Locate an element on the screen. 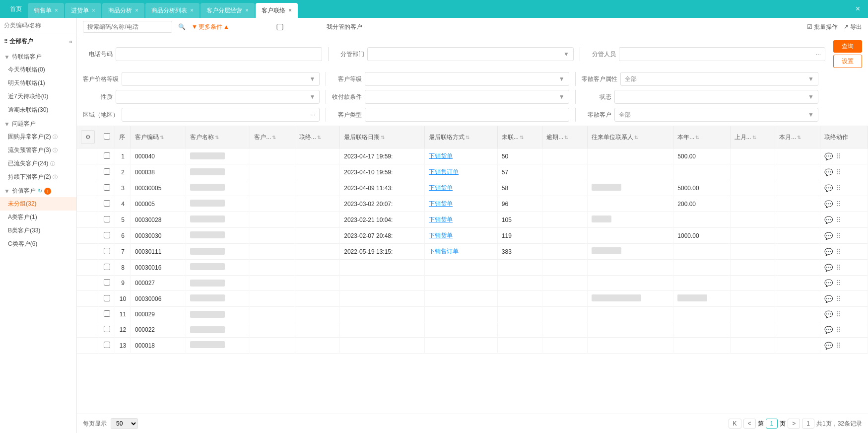 The image size is (868, 433). problem-group-label: ▼ 问题客户 is located at coordinates (38, 123).